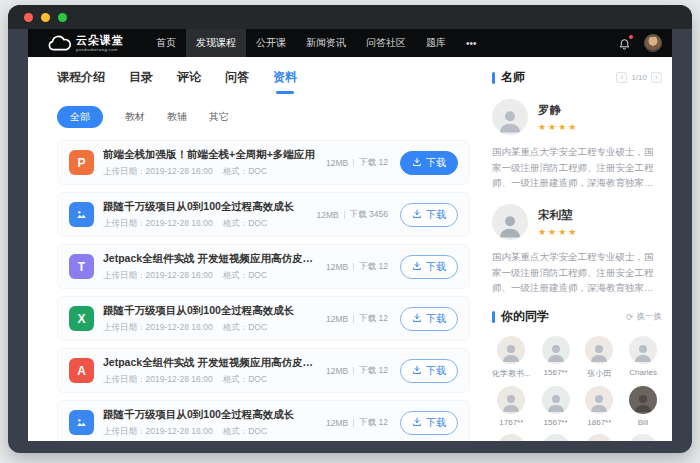  Describe the element at coordinates (577, 374) in the screenshot. I see `classmates-section: 你的同学 ⟳ 换一换 化学教书... 1567**` at that location.